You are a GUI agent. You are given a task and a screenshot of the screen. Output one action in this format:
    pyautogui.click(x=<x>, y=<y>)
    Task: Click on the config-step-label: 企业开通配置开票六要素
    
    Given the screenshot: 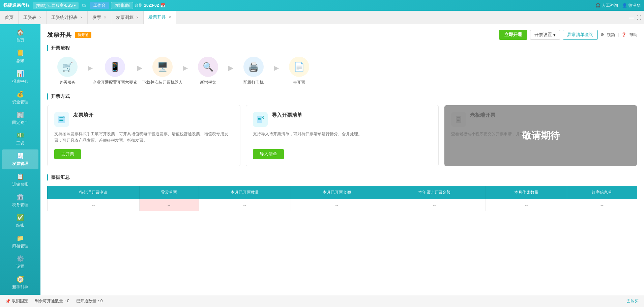 What is the action you would take?
    pyautogui.click(x=115, y=82)
    